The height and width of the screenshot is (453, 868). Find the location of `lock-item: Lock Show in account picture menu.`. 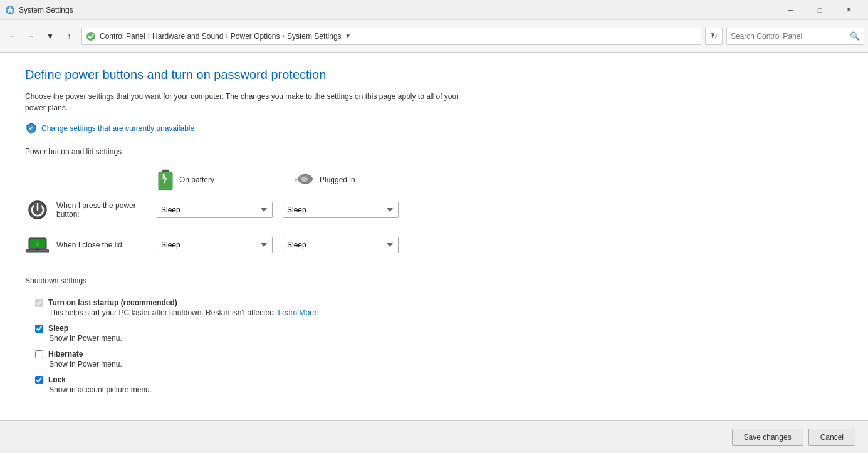

lock-item: Lock Show in account picture menu. is located at coordinates (434, 385).